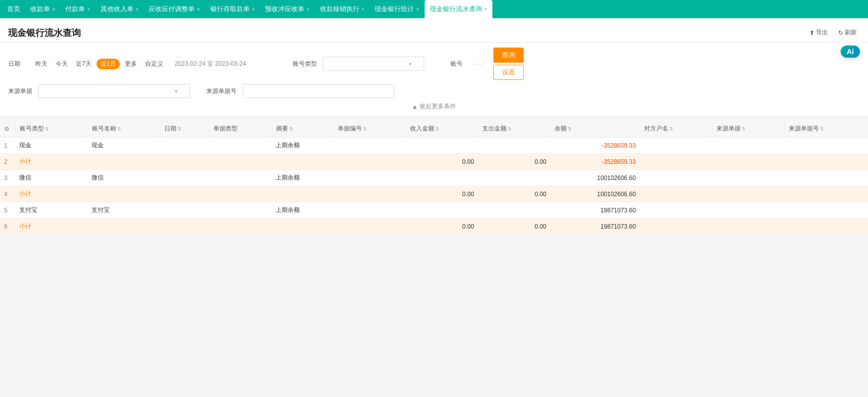 The height and width of the screenshot is (397, 868). Describe the element at coordinates (342, 9) in the screenshot. I see `nav-collection: 收款核销执行 ×` at that location.